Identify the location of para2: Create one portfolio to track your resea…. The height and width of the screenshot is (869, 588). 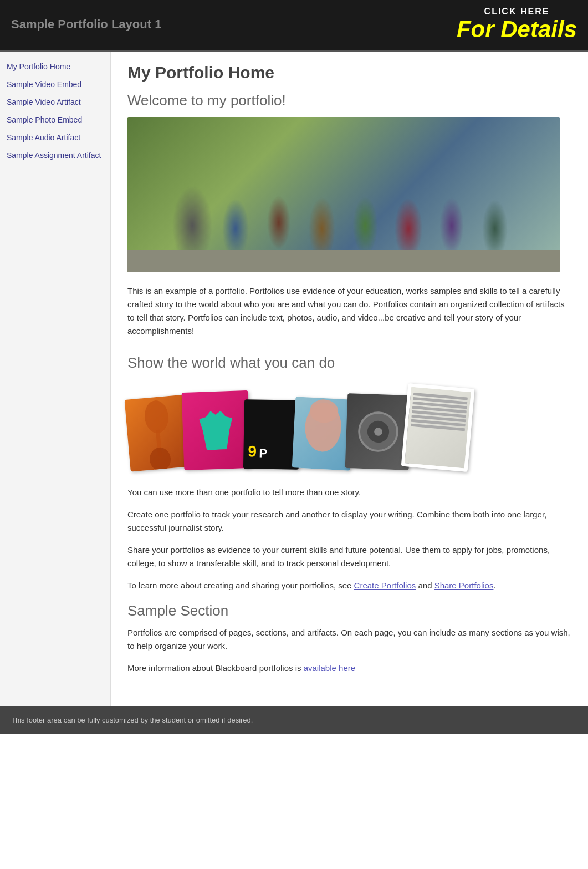
(349, 521).